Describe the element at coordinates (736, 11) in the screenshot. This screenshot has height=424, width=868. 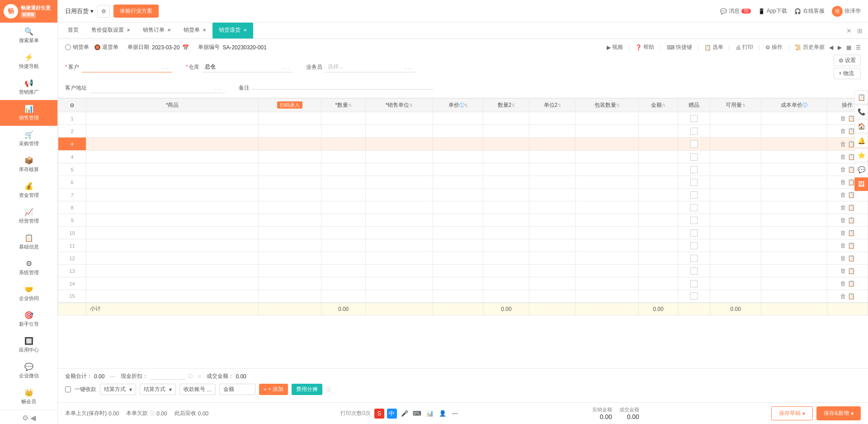
I see `messages-btn: 💬 消息 70` at that location.